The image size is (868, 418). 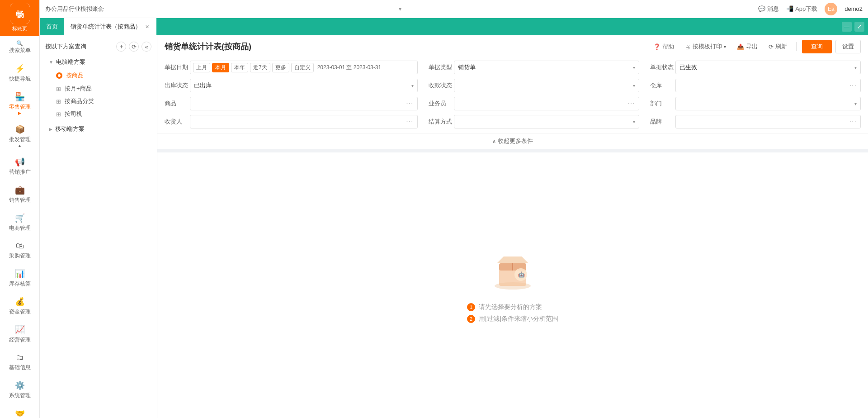 I want to click on doc-status-control: 已生效 ▾, so click(x=768, y=67).